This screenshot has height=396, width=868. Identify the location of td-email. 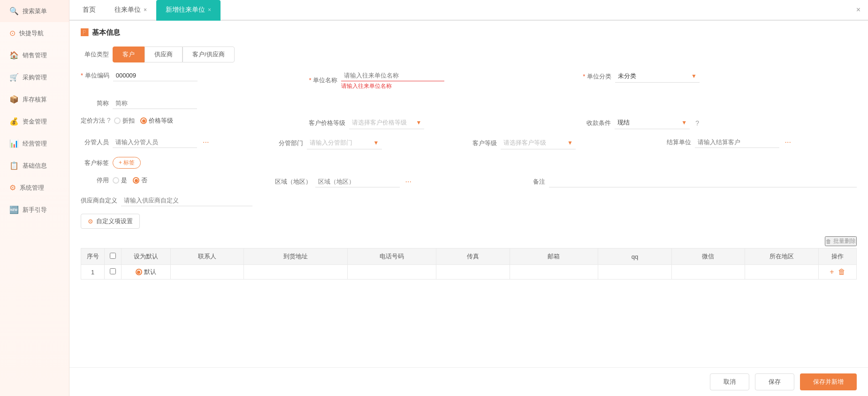
(554, 272).